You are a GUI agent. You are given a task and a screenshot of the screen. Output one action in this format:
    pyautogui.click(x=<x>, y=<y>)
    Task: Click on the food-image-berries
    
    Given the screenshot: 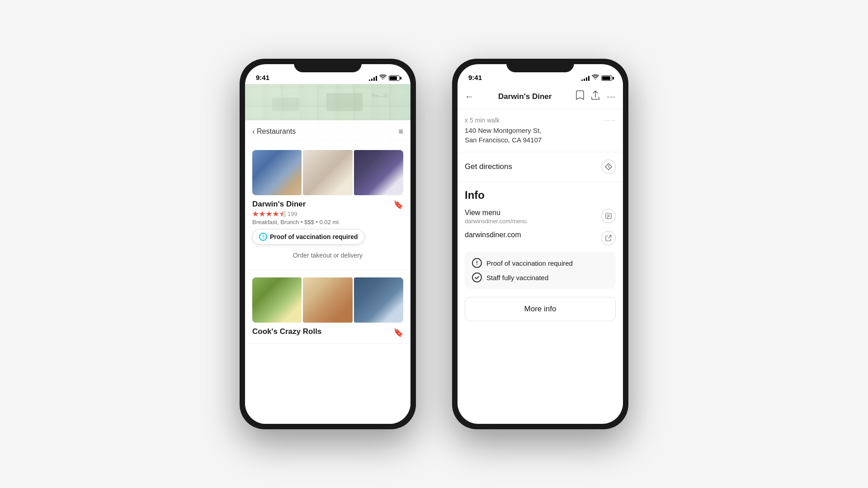 What is the action you would take?
    pyautogui.click(x=379, y=173)
    